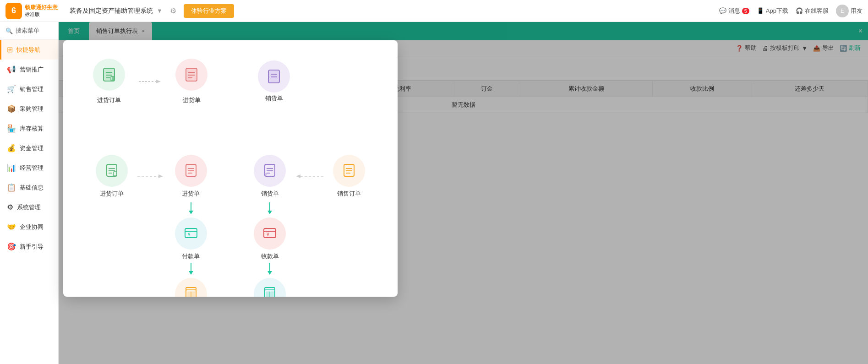 The width and height of the screenshot is (868, 364). I want to click on jinhuo-label: 进货单, so click(191, 194).